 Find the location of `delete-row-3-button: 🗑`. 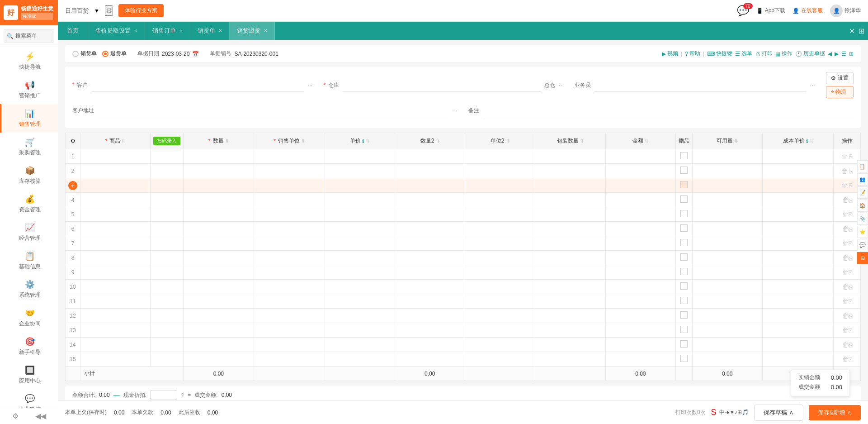

delete-row-3-button: 🗑 is located at coordinates (844, 186).